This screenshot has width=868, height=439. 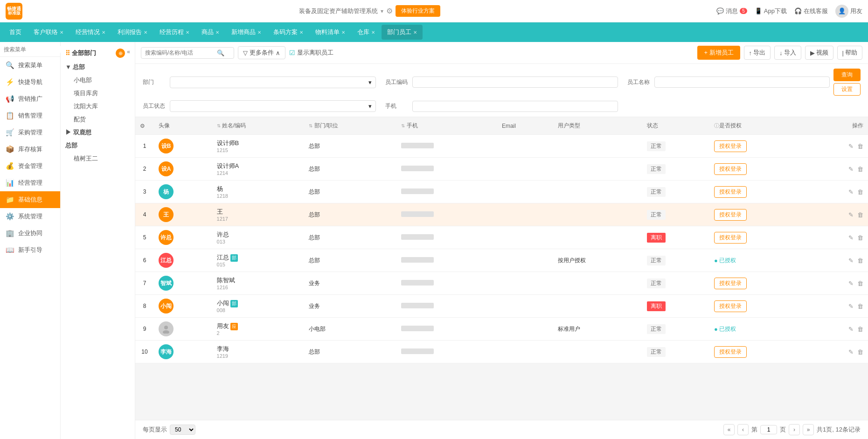 I want to click on empcode-filter-input, so click(x=515, y=82).